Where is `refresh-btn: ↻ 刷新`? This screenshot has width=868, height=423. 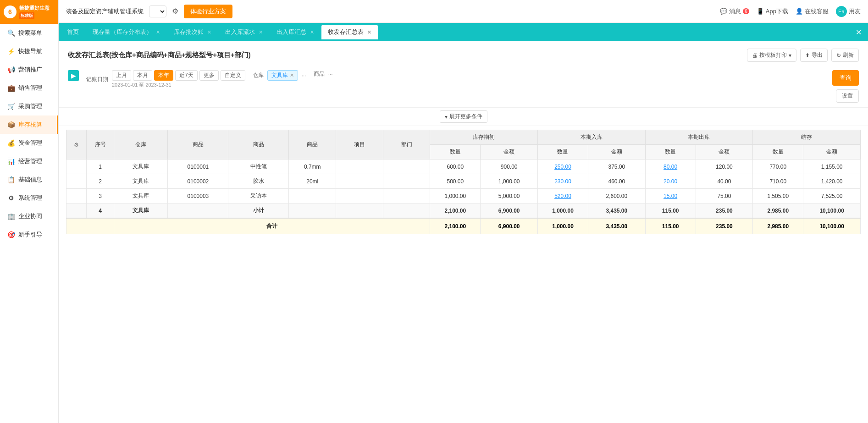 refresh-btn: ↻ 刷新 is located at coordinates (845, 55).